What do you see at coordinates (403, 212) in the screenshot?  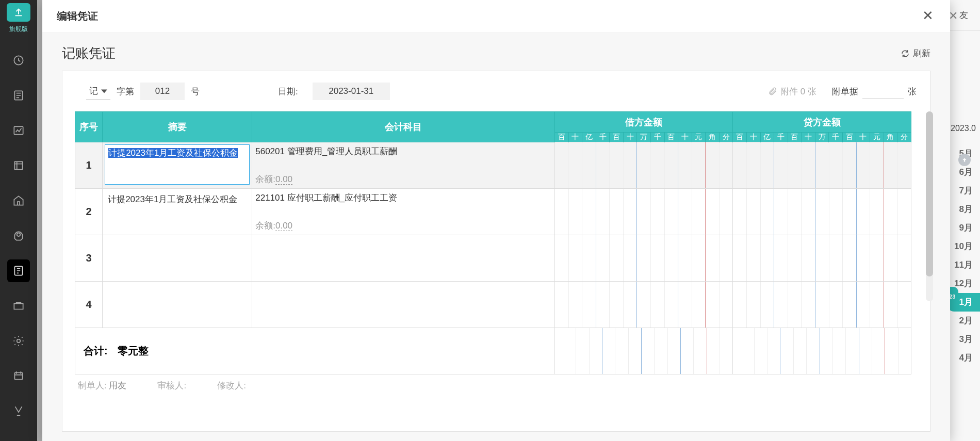 I see `account-cell: 221101 应付职工薪酬_应付职工工资余额:0.00` at bounding box center [403, 212].